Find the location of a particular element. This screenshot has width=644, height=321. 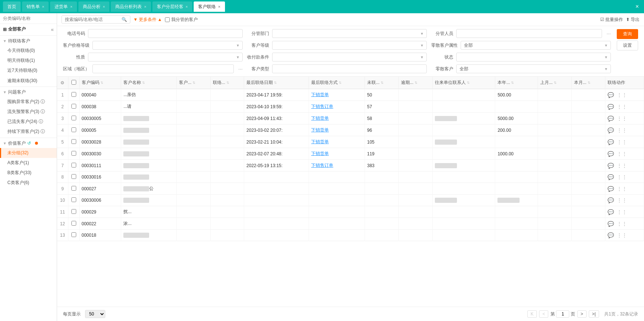

code-col-header: 客户编码⇅ is located at coordinates (100, 83).